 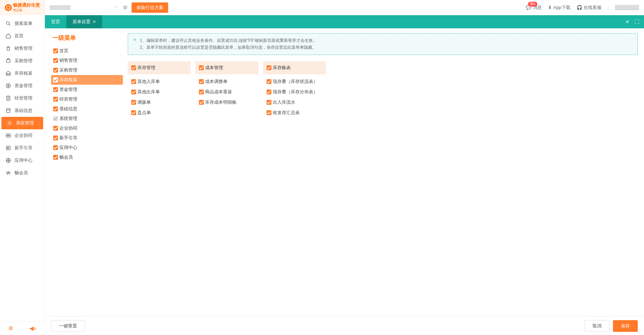 I want to click on online-service-link: 🎧 在线客服, so click(x=589, y=8).